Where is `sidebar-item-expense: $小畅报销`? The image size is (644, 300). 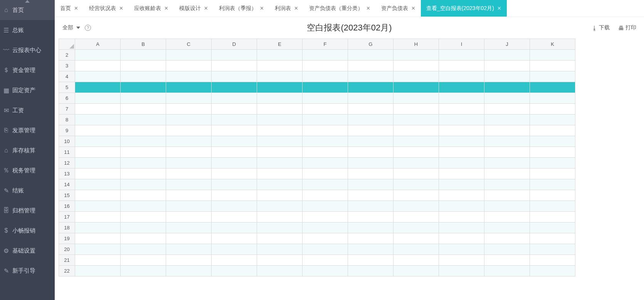 sidebar-item-expense: $小畅报销 is located at coordinates (27, 231).